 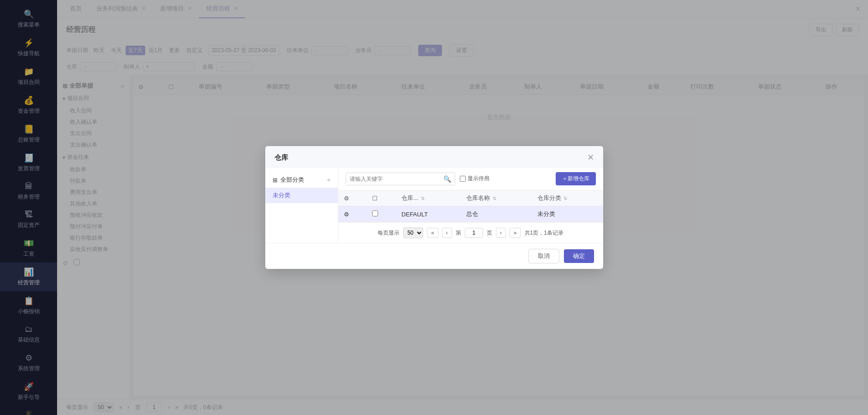 What do you see at coordinates (433, 233) in the screenshot?
I see `modal-first-page: «` at bounding box center [433, 233].